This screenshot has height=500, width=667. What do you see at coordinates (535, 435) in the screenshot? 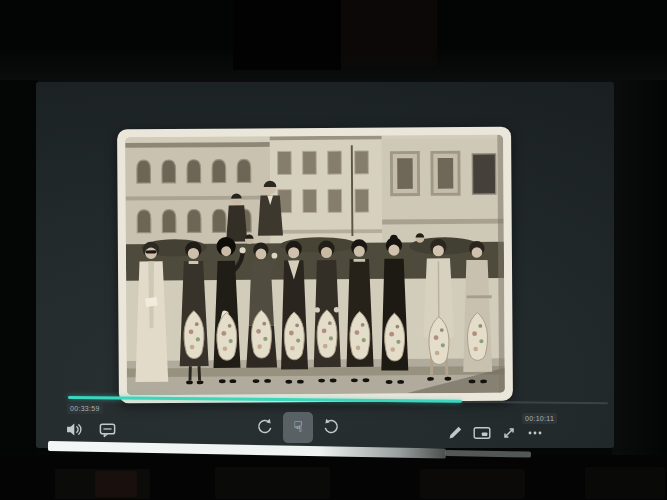
I see `more-ellipsis-icon` at bounding box center [535, 435].